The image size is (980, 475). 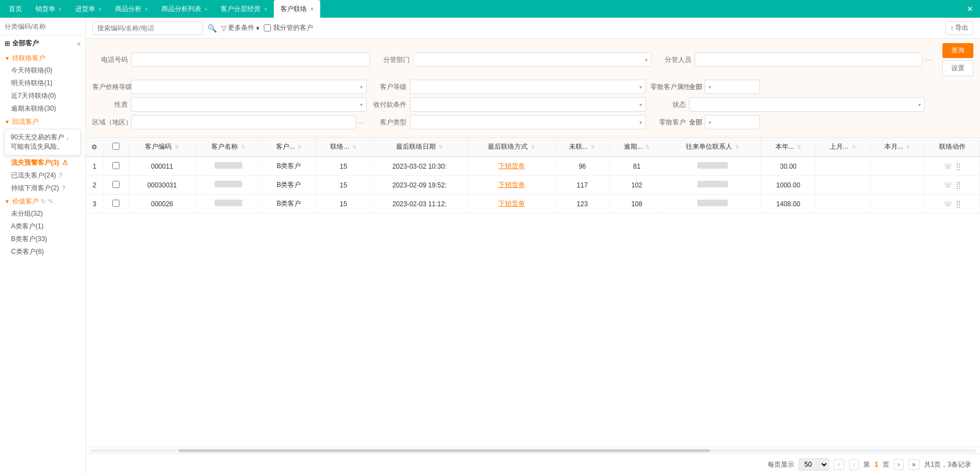 I want to click on filter-select-status: ▾, so click(x=807, y=105).